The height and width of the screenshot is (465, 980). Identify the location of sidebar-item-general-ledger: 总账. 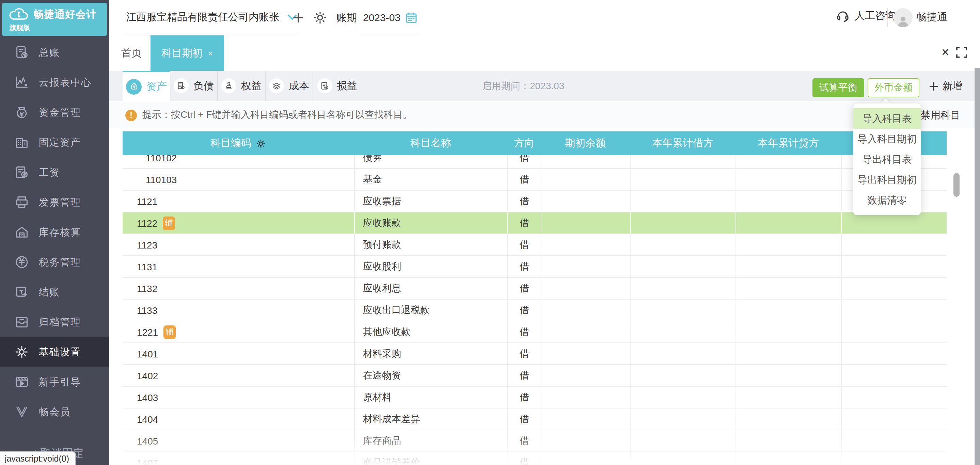
(54, 52).